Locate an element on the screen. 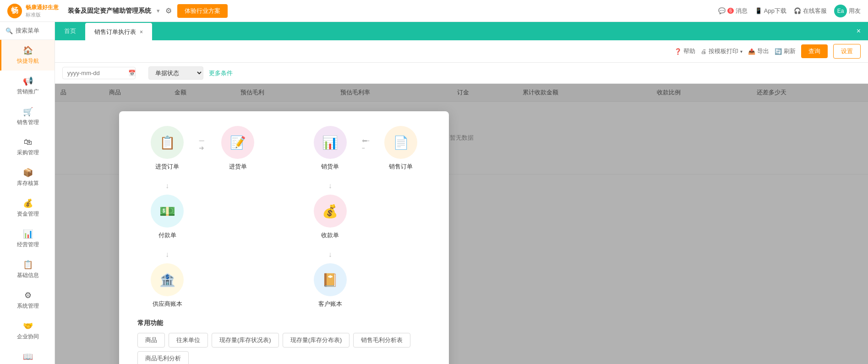 The width and height of the screenshot is (868, 364). tab-home: 首页 is located at coordinates (70, 31).